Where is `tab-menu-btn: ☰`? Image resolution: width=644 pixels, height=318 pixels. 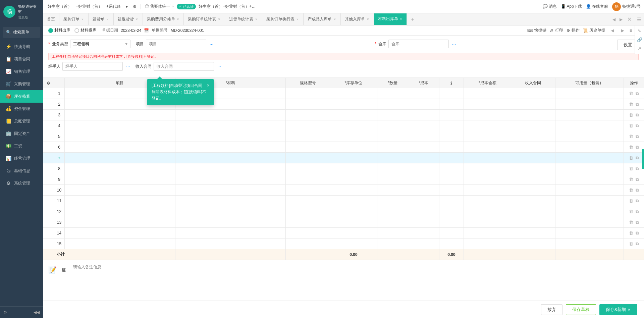
tab-menu-btn: ☰ is located at coordinates (639, 19).